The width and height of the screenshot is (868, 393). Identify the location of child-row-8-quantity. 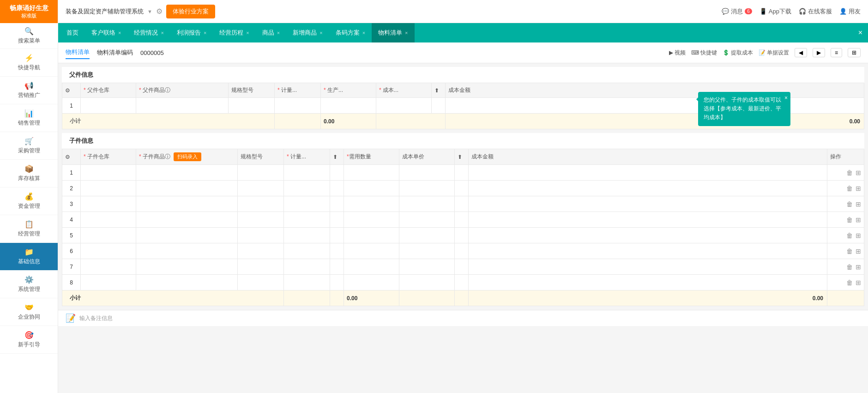
(372, 283).